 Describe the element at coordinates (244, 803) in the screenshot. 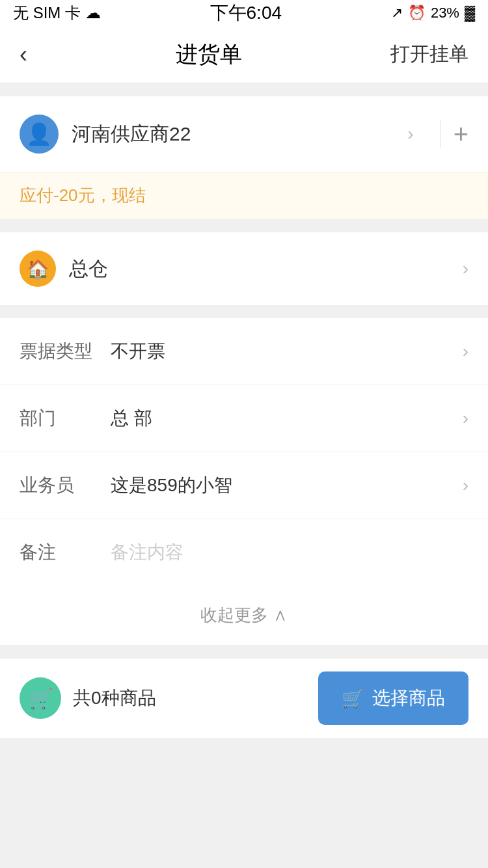

I see `page-background` at that location.